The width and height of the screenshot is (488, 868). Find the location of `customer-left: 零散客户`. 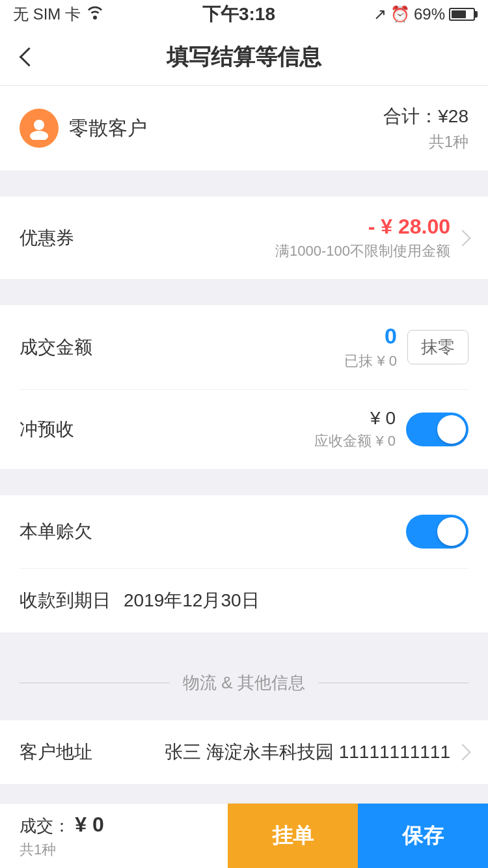

customer-left: 零散客户 is located at coordinates (83, 128).